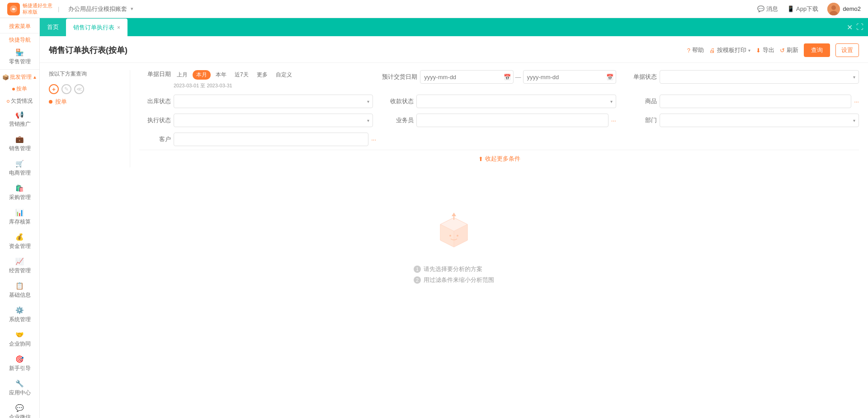 The image size is (868, 418). I want to click on collapse-bar: ⬆ 收起更多条件, so click(499, 158).